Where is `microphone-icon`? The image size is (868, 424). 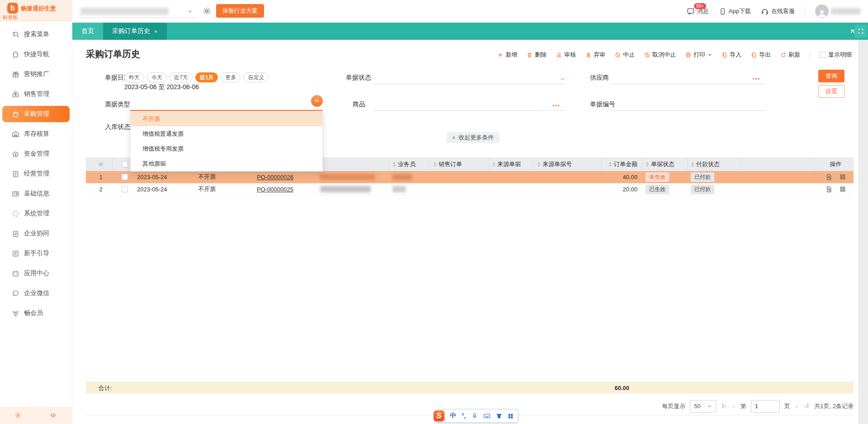 microphone-icon is located at coordinates (475, 416).